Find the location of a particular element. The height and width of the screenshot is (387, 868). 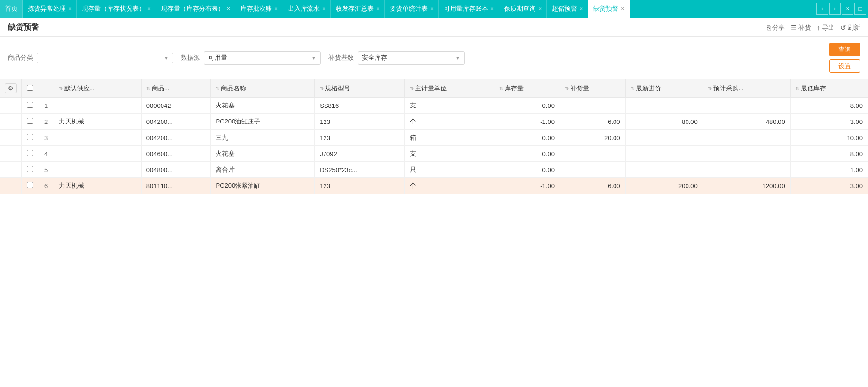

nav-tab-available-ledger: 可用量库存账本 × is located at coordinates (469, 9).